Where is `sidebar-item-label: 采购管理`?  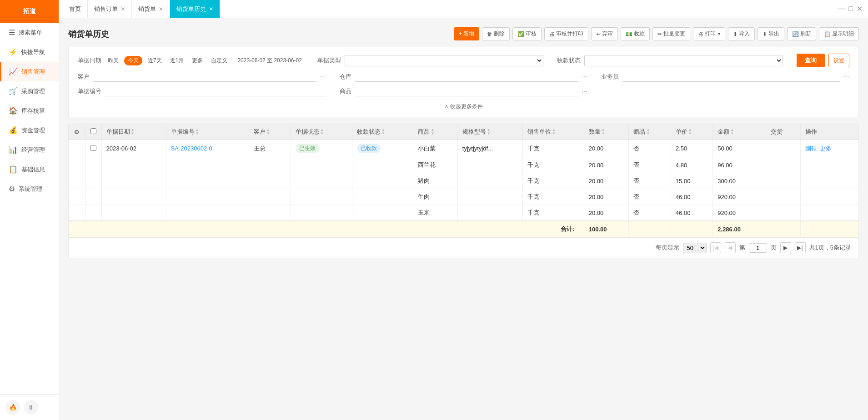 sidebar-item-label: 采购管理 is located at coordinates (33, 91).